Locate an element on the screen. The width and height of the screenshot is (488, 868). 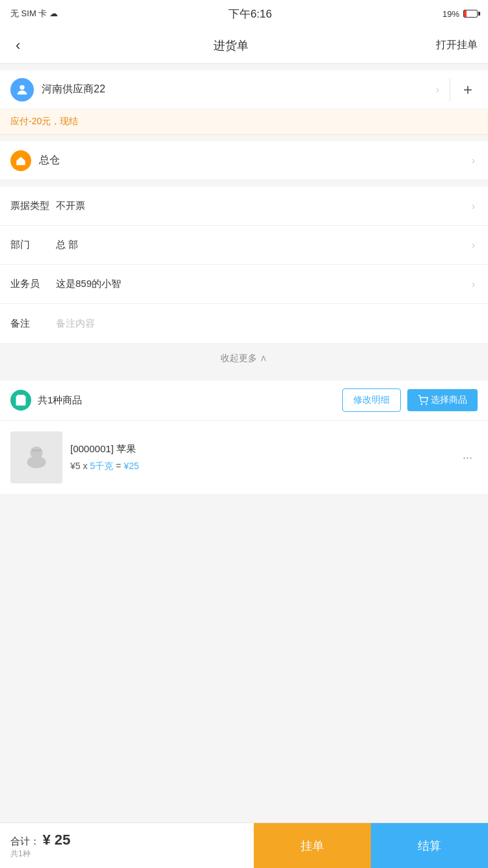
product-total: ¥25 is located at coordinates (131, 466).